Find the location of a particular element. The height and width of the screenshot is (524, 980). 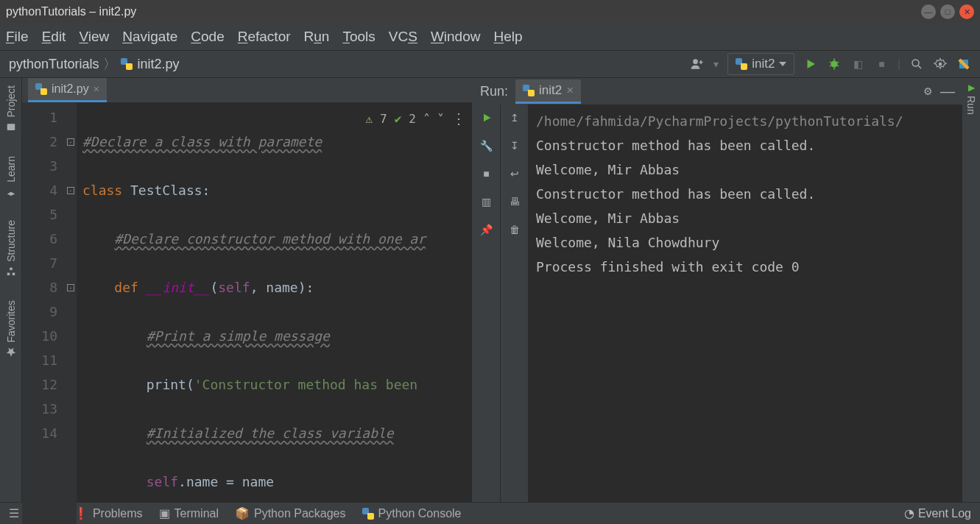

console-line: Welcome, Mir Abbas is located at coordinates (745, 218).